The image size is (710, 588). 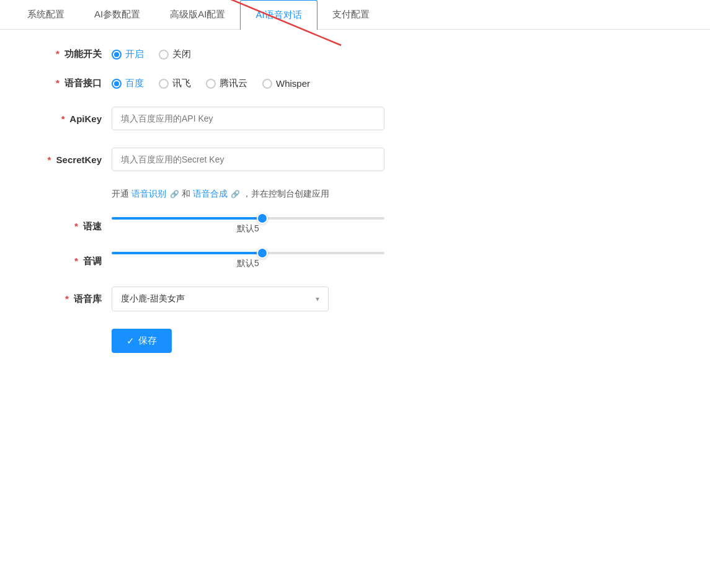 What do you see at coordinates (248, 261) in the screenshot?
I see `pitch-slider-container: 默认5` at bounding box center [248, 261].